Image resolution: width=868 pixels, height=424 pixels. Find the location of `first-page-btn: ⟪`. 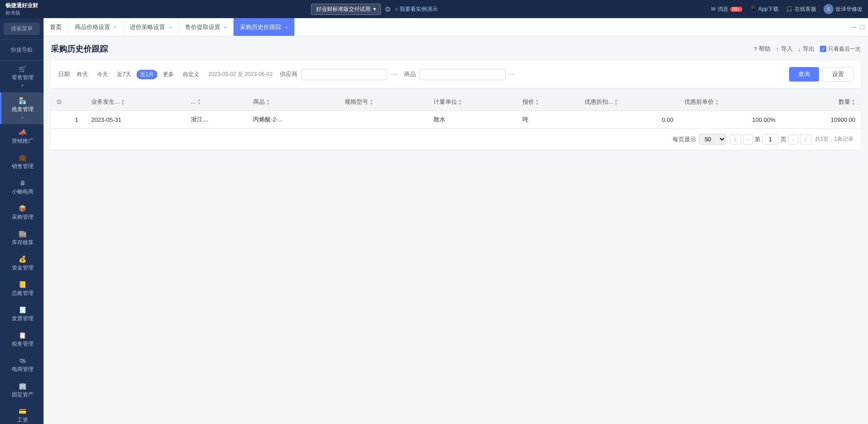

first-page-btn: ⟪ is located at coordinates (736, 140).